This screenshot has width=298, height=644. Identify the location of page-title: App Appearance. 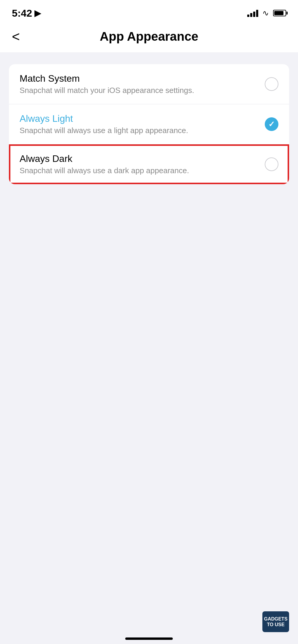
(149, 37).